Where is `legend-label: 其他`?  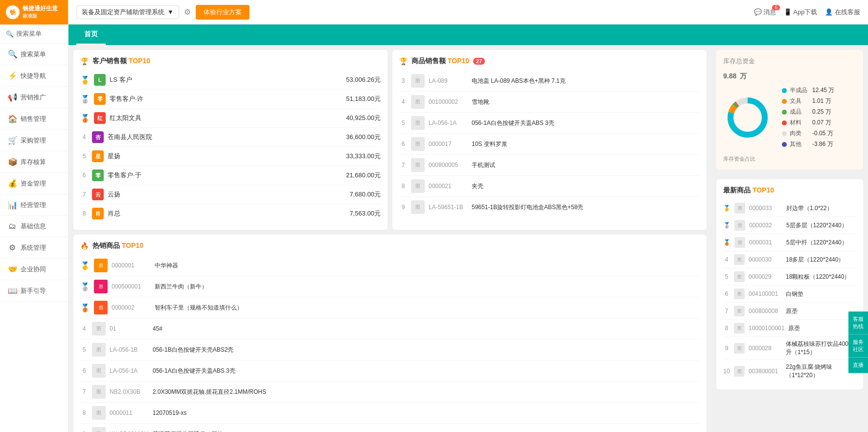
legend-label: 其他 is located at coordinates (799, 144).